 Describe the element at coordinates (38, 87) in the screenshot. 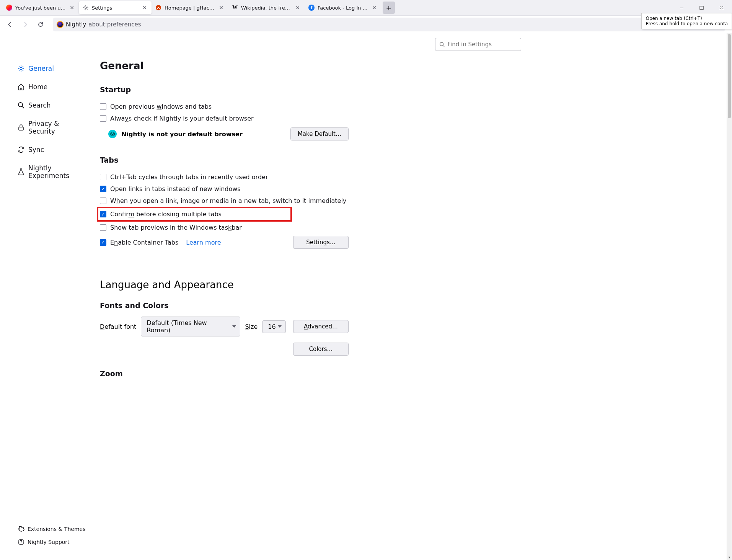

I see `sidebar-item-label: Home` at that location.